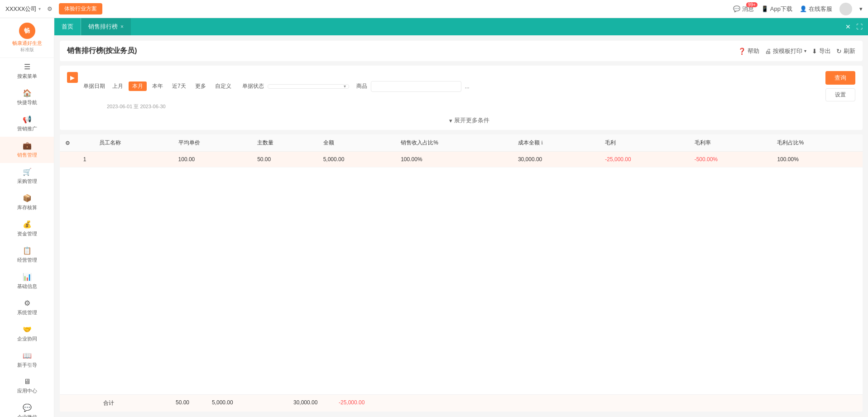 This screenshot has height=417, width=868. What do you see at coordinates (308, 86) in the screenshot?
I see `status-select: ▾` at bounding box center [308, 86].